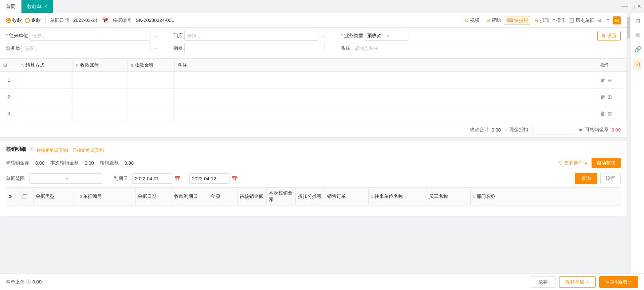  I want to click on scroll-thumb, so click(629, 28).